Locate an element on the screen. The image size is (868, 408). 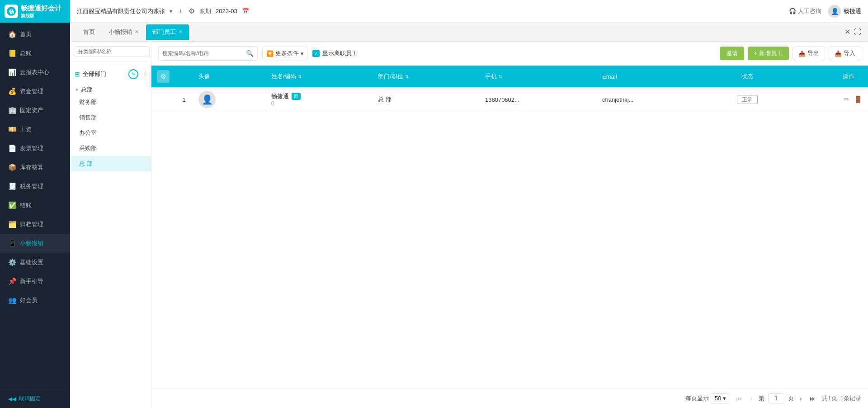
employee-search-icon: 🔍 is located at coordinates (250, 53).